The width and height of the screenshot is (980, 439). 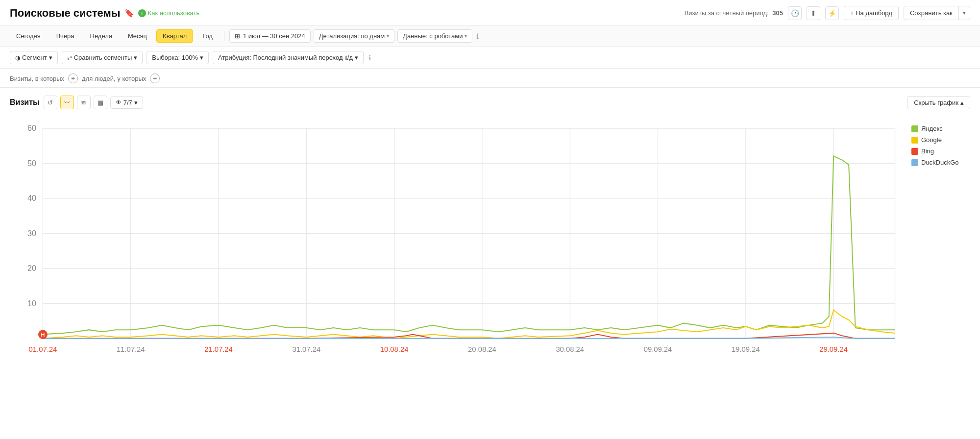 What do you see at coordinates (964, 13) in the screenshot?
I see `save-as-dropdown-button: ▾` at bounding box center [964, 13].